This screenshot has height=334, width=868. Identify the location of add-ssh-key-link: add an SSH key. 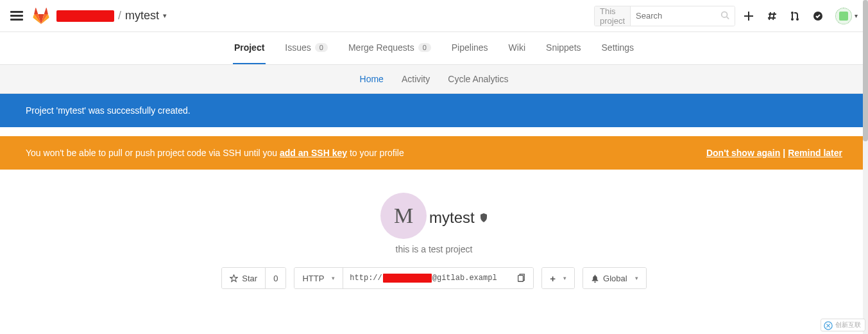
(313, 153).